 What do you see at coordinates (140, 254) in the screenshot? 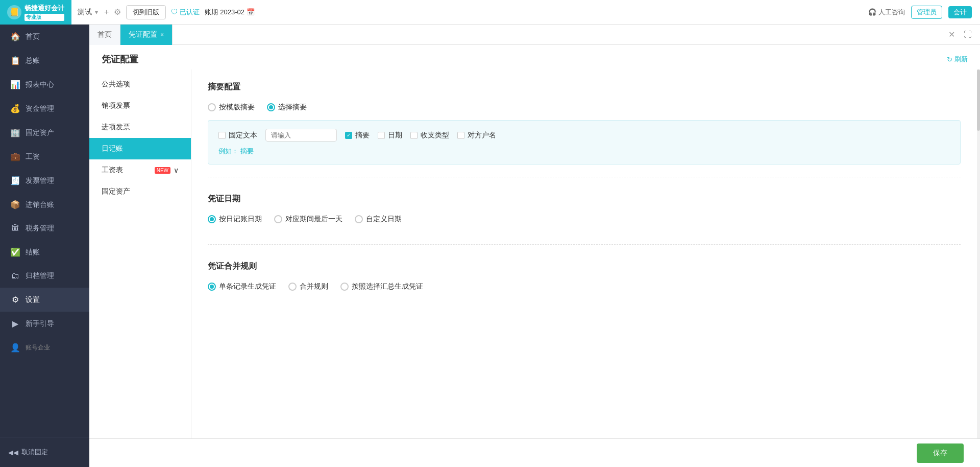
I see `left-nav: 公共选项 销项发票 进项发票 日记账 工资表 NEW ∨ 固定资产` at bounding box center [140, 254].